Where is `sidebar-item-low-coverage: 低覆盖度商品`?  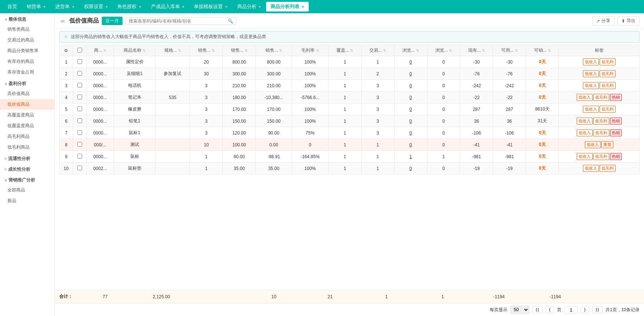
sidebar-item-low-coverage: 低覆盖度商品 is located at coordinates (27, 126).